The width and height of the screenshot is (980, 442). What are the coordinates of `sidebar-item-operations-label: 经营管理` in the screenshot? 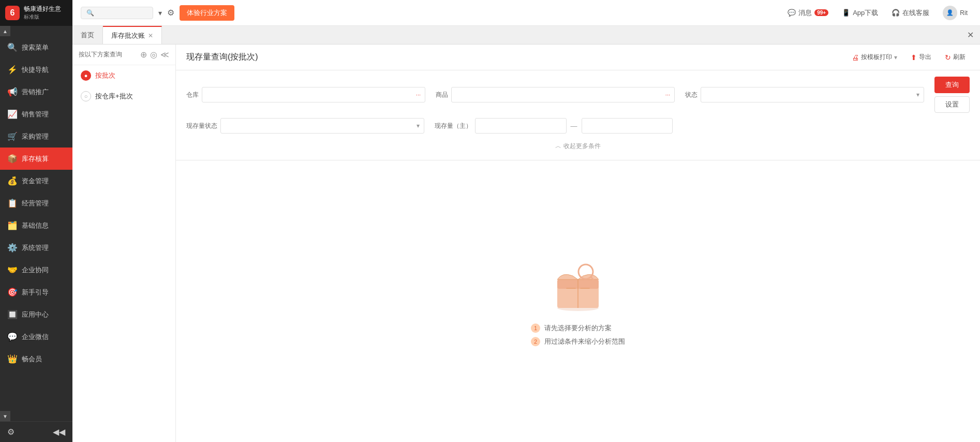 It's located at (35, 203).